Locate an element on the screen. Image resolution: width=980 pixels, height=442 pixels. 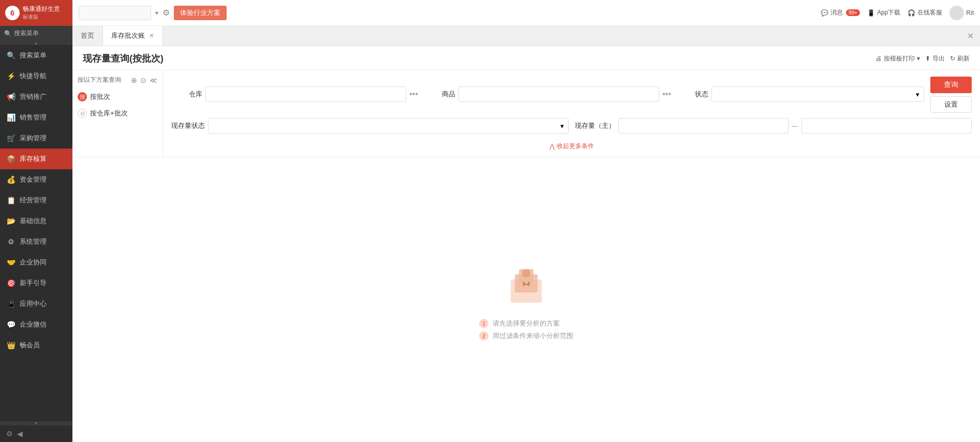
nav-search-input is located at coordinates (115, 13).